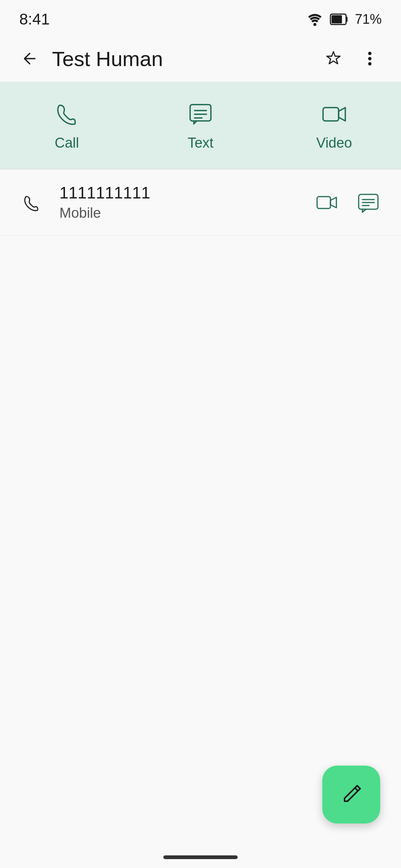 This screenshot has width=401, height=868. Describe the element at coordinates (368, 203) in the screenshot. I see `row-message-button` at that location.